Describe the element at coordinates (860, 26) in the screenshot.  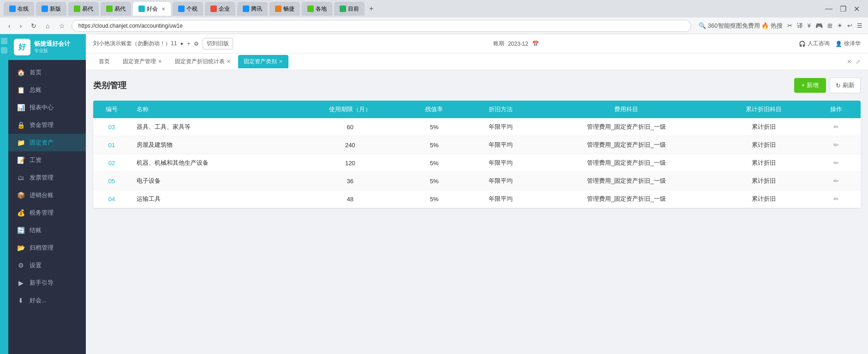
I see `menu-icon: ☰` at that location.